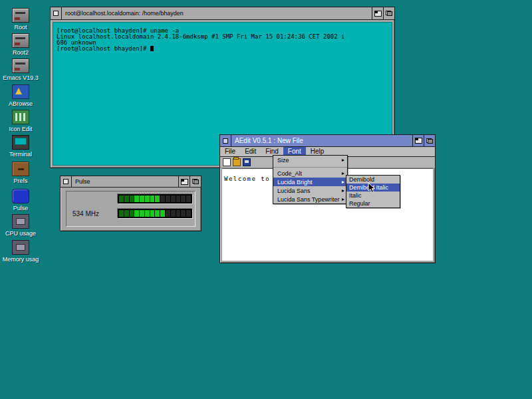  What do you see at coordinates (21, 19) in the screenshot?
I see `desktop-icon-root: Root` at bounding box center [21, 19].